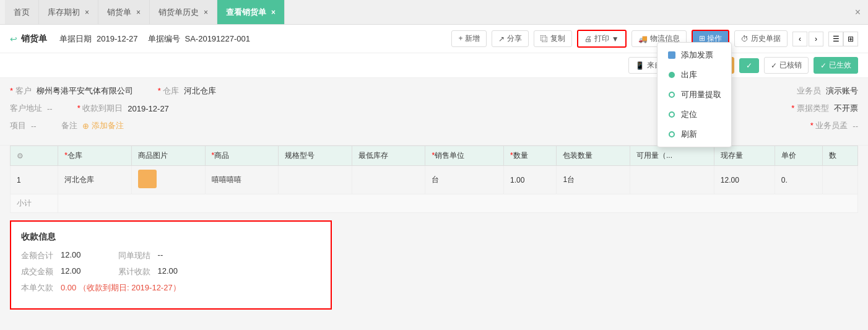 This screenshot has height=330, width=868. I want to click on nav-arrows: ‹ ›, so click(808, 39).